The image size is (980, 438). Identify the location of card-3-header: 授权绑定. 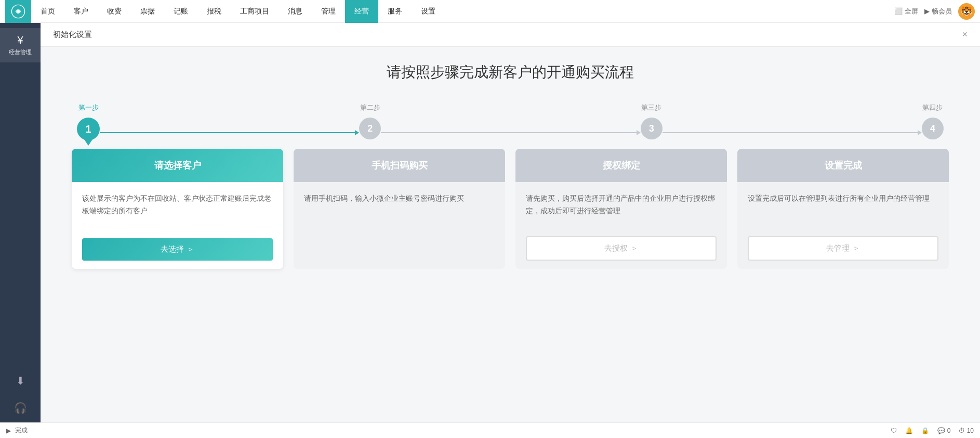
(621, 165).